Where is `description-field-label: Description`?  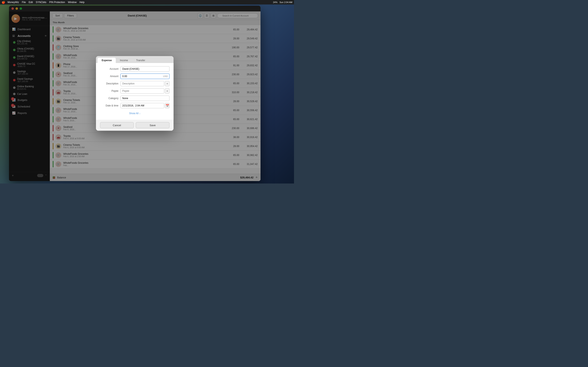 description-field-label: Description is located at coordinates (109, 83).